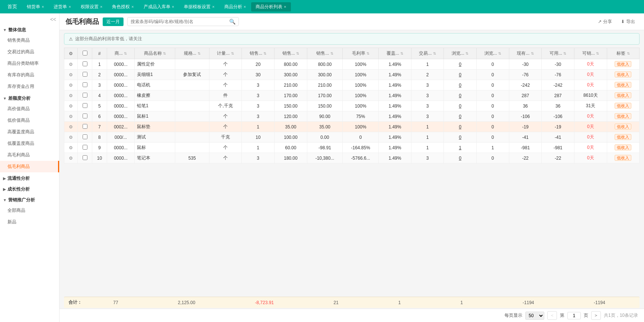 The image size is (644, 322). I want to click on col-transaction: 交易... ⇅, so click(427, 54).